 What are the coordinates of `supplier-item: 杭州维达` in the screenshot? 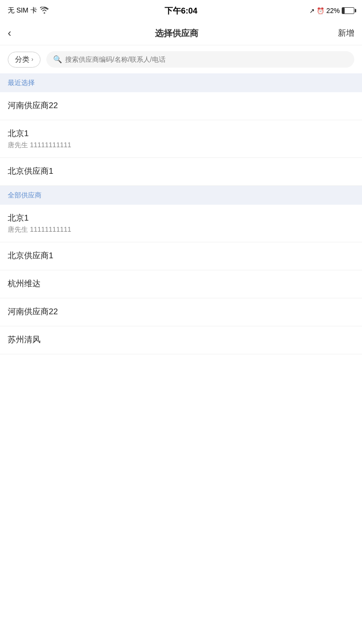 It's located at (181, 284).